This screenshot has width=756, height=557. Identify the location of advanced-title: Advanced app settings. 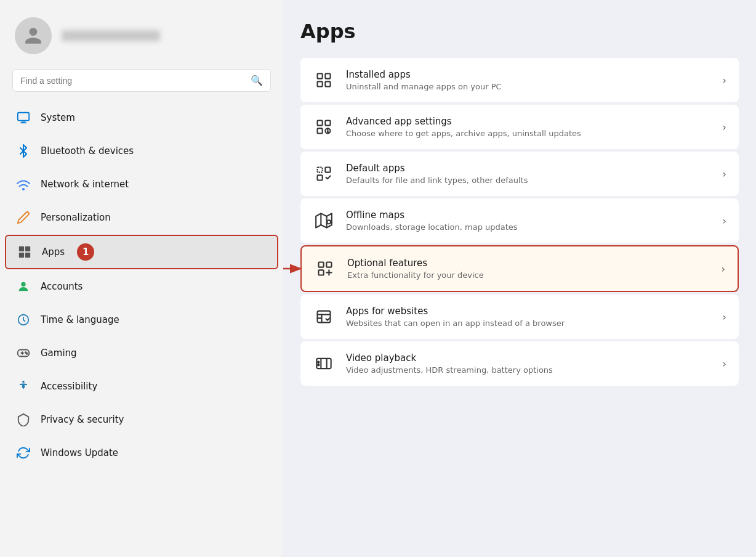
(529, 121).